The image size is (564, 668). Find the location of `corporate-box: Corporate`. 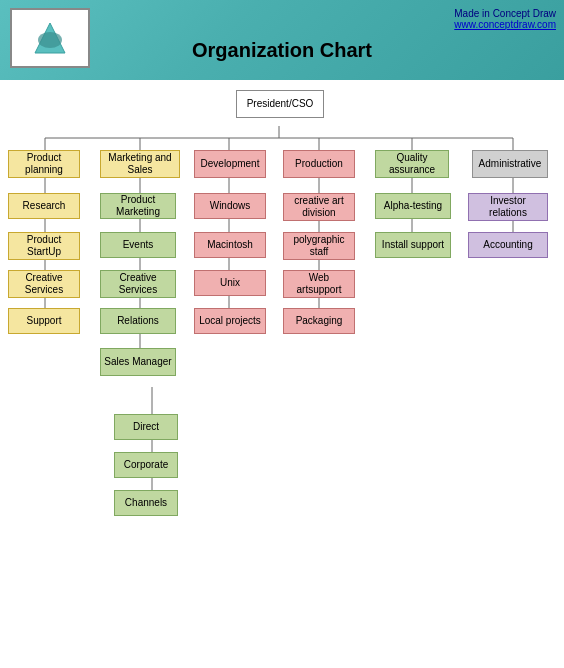

corporate-box: Corporate is located at coordinates (146, 465).